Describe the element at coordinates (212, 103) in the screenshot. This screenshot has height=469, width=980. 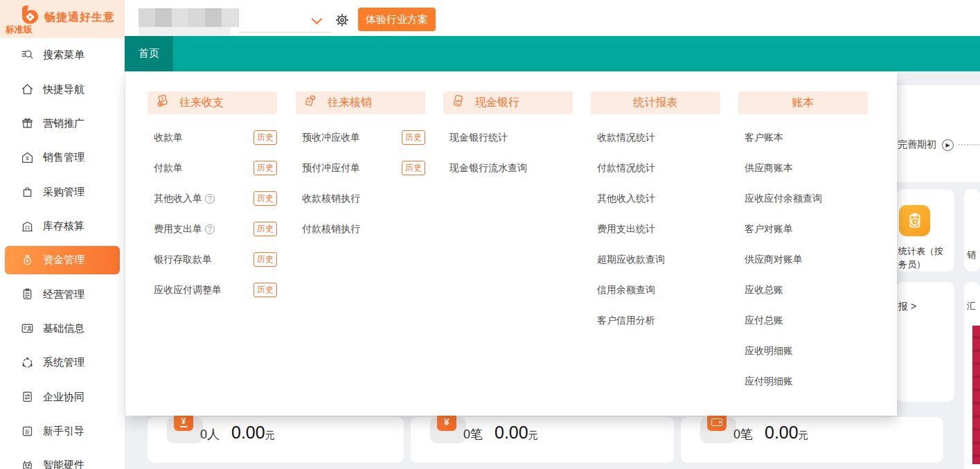
I see `menu-column-header: ¥往来收支` at that location.